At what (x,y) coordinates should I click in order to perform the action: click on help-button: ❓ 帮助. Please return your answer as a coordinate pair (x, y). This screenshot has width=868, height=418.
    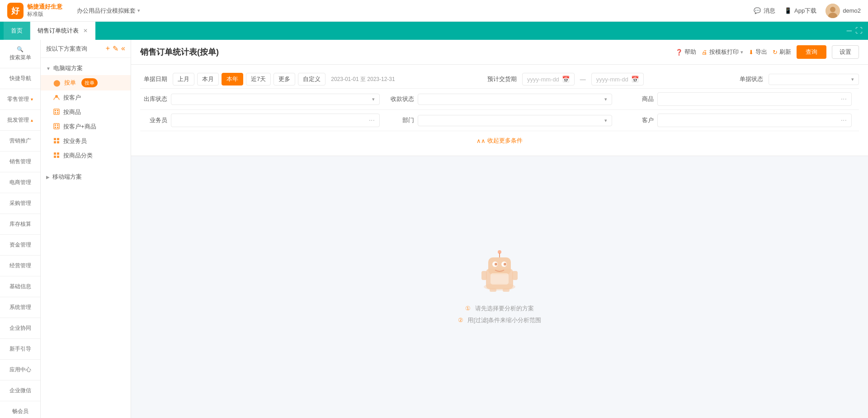
    Looking at the image, I should click on (686, 52).